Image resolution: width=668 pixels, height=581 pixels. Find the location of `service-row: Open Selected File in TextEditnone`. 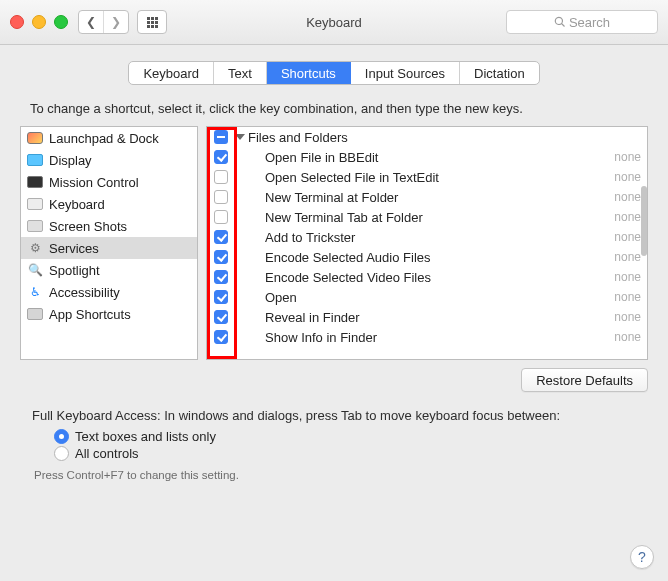

service-row: Open Selected File in TextEditnone is located at coordinates (427, 177).